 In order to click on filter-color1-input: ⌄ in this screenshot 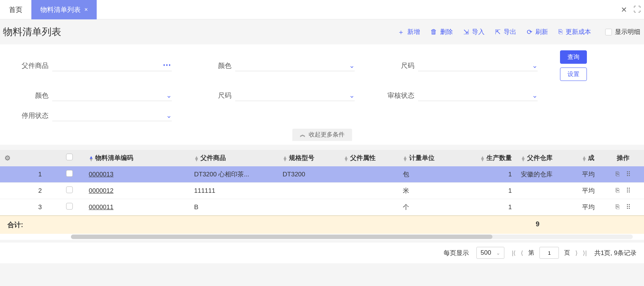, I will do `click(295, 66)`.